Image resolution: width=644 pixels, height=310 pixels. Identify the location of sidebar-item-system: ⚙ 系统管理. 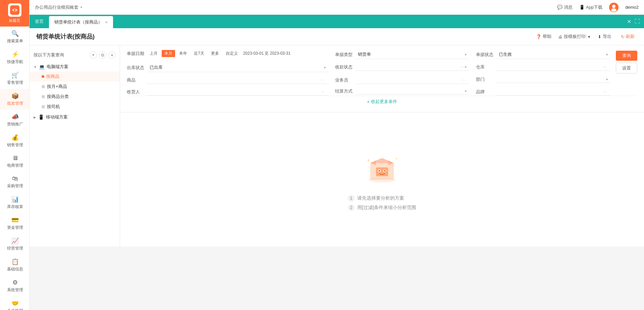
(15, 286).